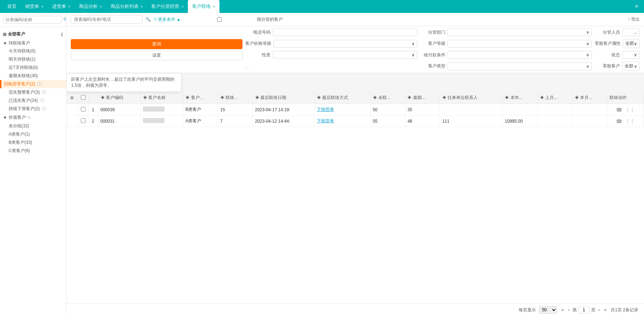  What do you see at coordinates (520, 55) in the screenshot?
I see `payment-select: ∨` at bounding box center [520, 55].